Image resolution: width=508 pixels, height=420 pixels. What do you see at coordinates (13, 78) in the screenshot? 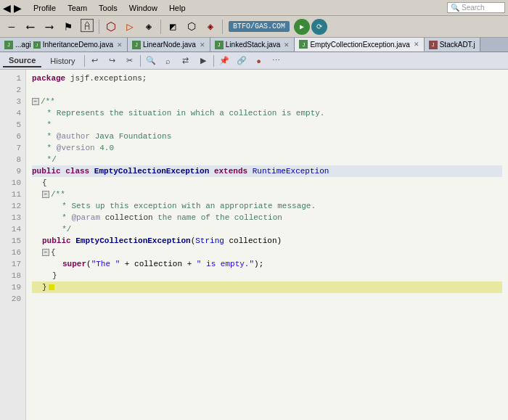
I see `ln-1: 1` at bounding box center [13, 78].